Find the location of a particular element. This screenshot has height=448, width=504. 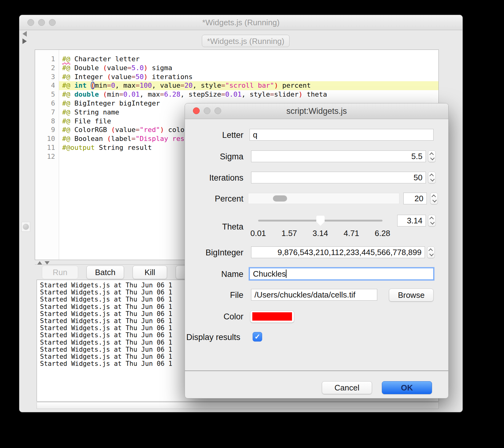

color-label: Color is located at coordinates (214, 317).